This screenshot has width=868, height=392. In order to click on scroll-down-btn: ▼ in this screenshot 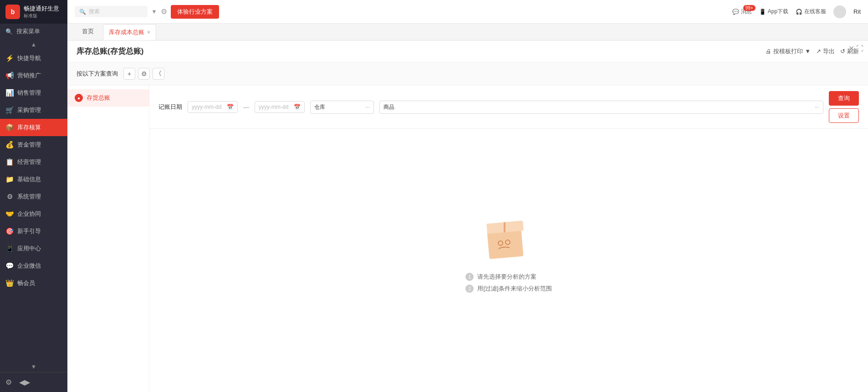, I will do `click(34, 367)`.